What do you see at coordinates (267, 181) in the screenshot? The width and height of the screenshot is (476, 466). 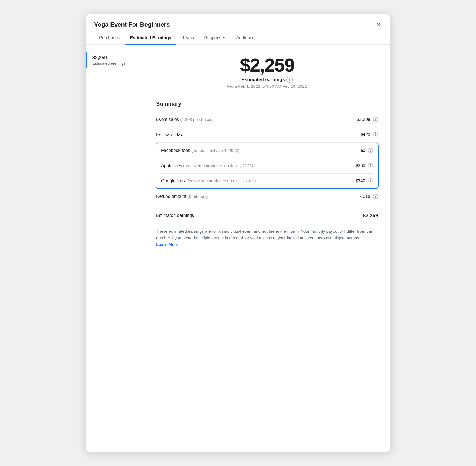 I see `row-google-fees: Google fees (fees were introduced on Oct…` at bounding box center [267, 181].